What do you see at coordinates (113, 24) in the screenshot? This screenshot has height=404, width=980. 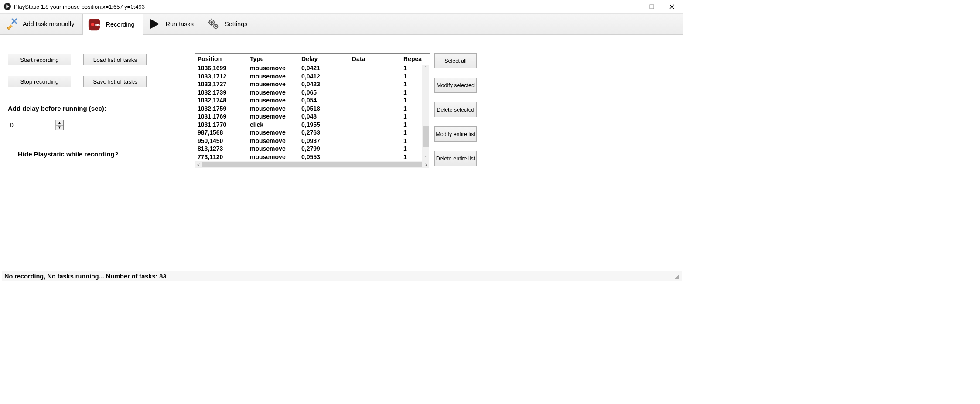 I see `tab-recording: REC Recording` at bounding box center [113, 24].